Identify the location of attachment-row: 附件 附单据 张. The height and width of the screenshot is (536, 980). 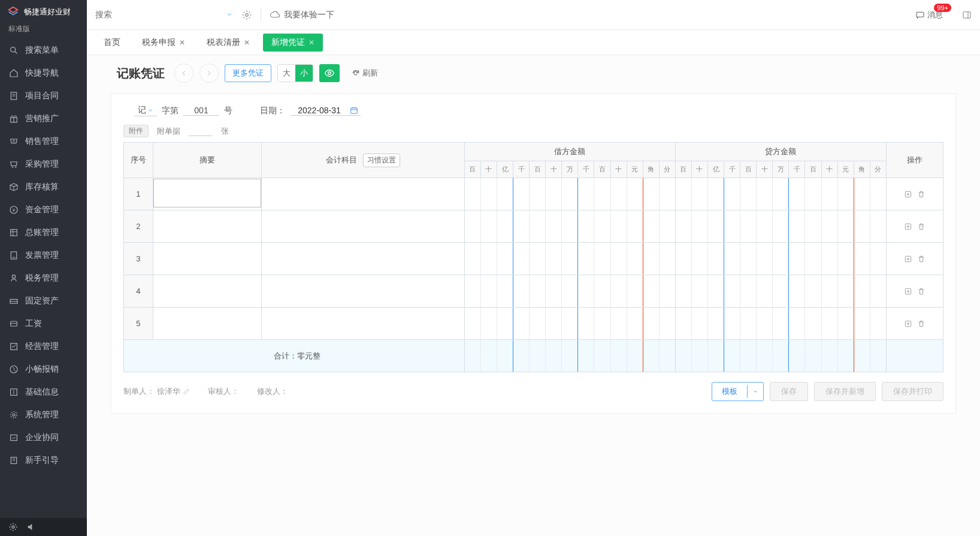
(533, 131).